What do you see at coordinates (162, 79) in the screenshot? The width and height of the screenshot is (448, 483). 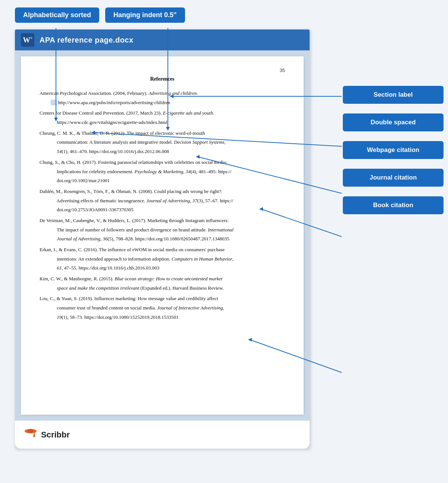 I see `references-heading: References` at bounding box center [162, 79].